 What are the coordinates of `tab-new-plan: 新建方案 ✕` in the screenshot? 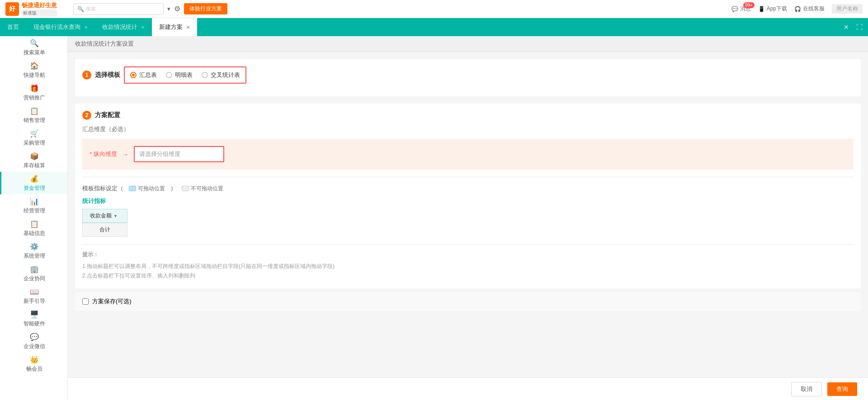 It's located at (175, 27).